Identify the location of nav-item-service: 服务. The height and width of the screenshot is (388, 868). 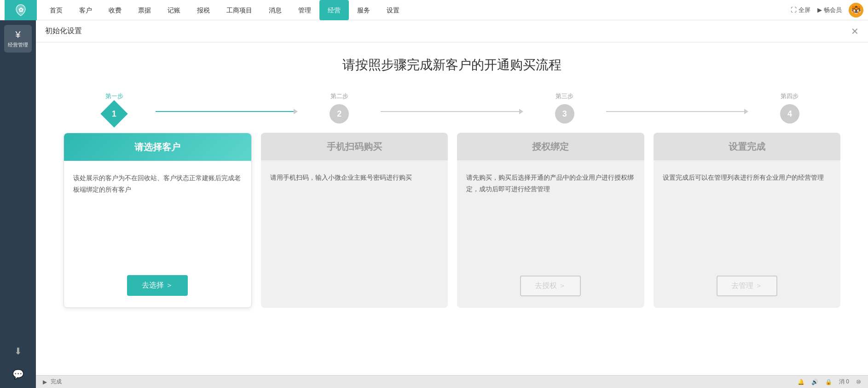
(364, 10).